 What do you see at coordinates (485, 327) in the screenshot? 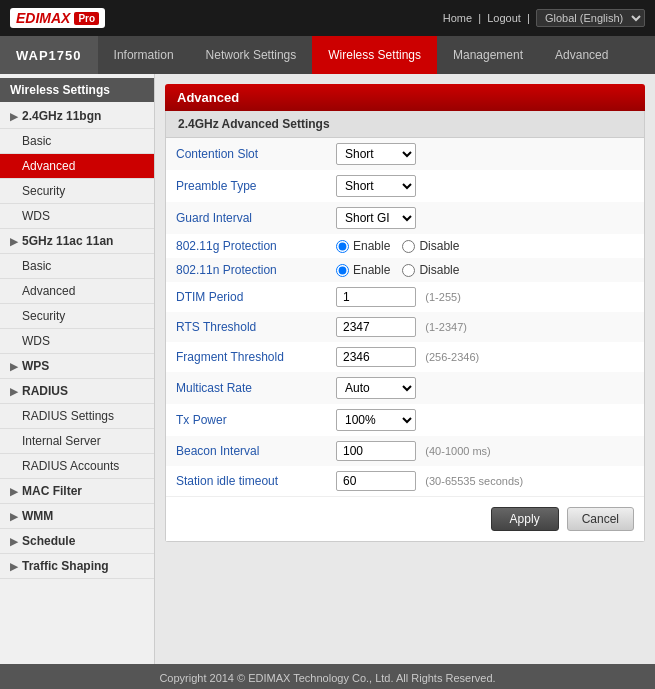
I see `cell-rts-threshold: (1-2347)` at bounding box center [485, 327].